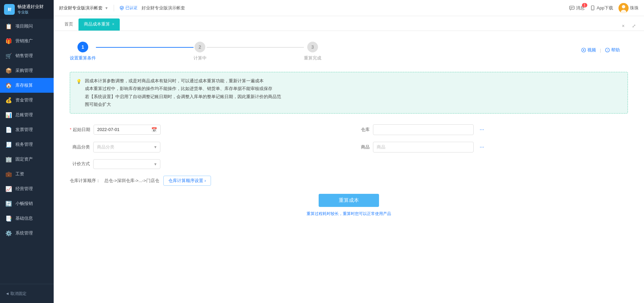 Image resolution: width=644 pixels, height=303 pixels. What do you see at coordinates (361, 147) in the screenshot?
I see `product-label: 商品` at bounding box center [361, 147].